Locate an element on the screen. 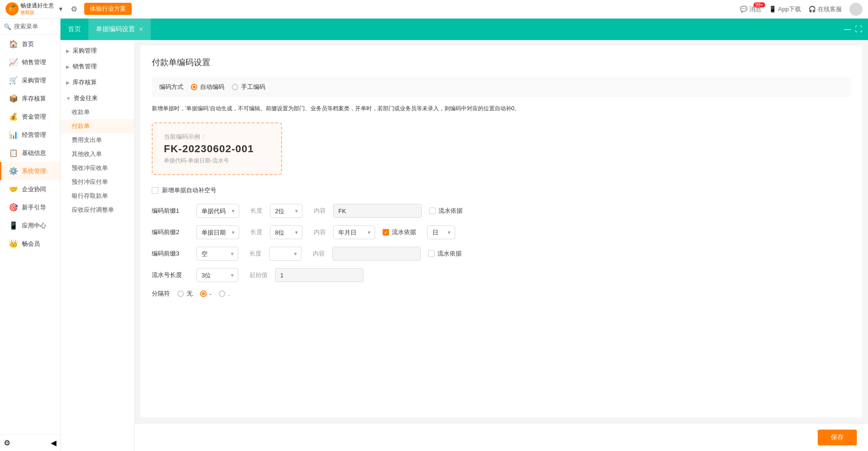 The image size is (868, 451). sub-nav-item-advance-pay: 预付冲应付单 is located at coordinates (98, 182).